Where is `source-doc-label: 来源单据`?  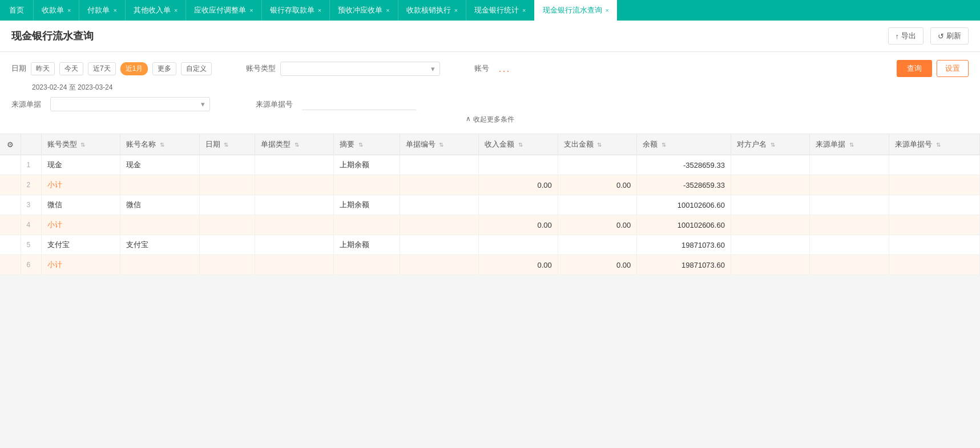
source-doc-label: 来源单据 is located at coordinates (26, 104).